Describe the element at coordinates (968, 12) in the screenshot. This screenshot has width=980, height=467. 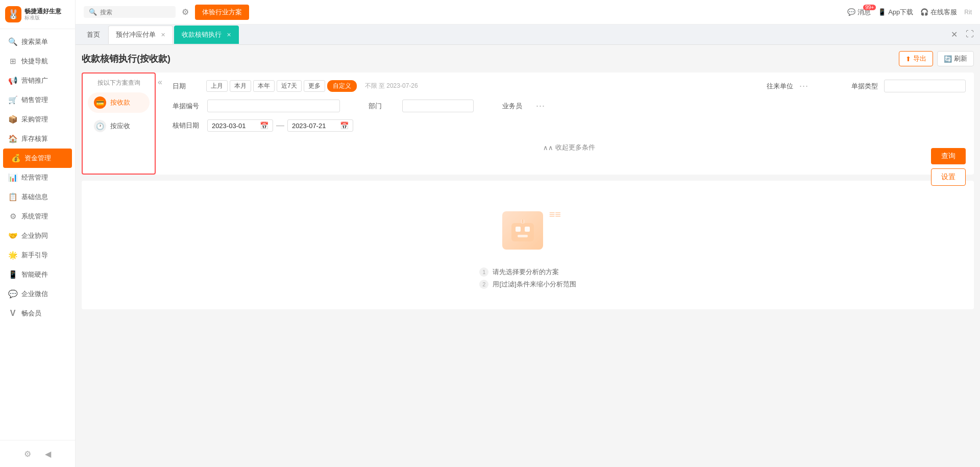
I see `user-name: Rit` at that location.